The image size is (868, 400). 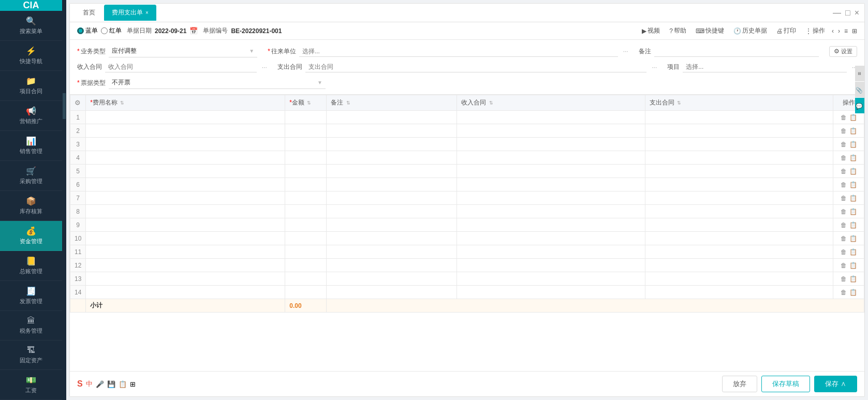 What do you see at coordinates (31, 326) in the screenshot?
I see `sidebar-item-tax: 🏛 税务管理` at bounding box center [31, 326].